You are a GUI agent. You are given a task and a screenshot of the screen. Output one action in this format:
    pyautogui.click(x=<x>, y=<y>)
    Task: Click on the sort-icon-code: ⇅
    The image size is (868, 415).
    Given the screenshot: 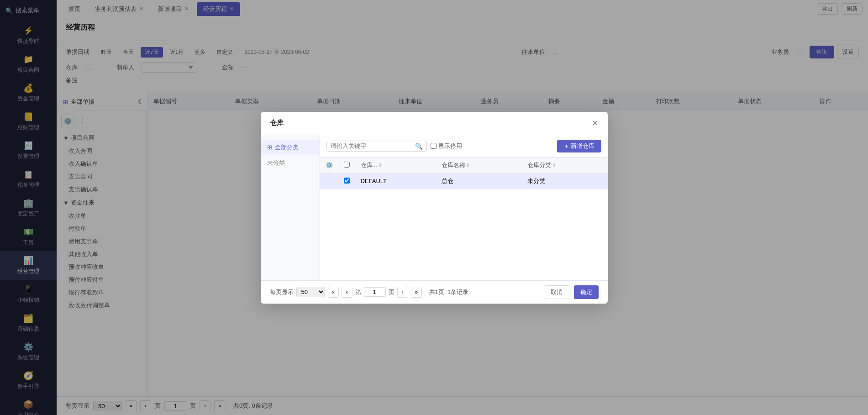 What is the action you would take?
    pyautogui.click(x=380, y=165)
    